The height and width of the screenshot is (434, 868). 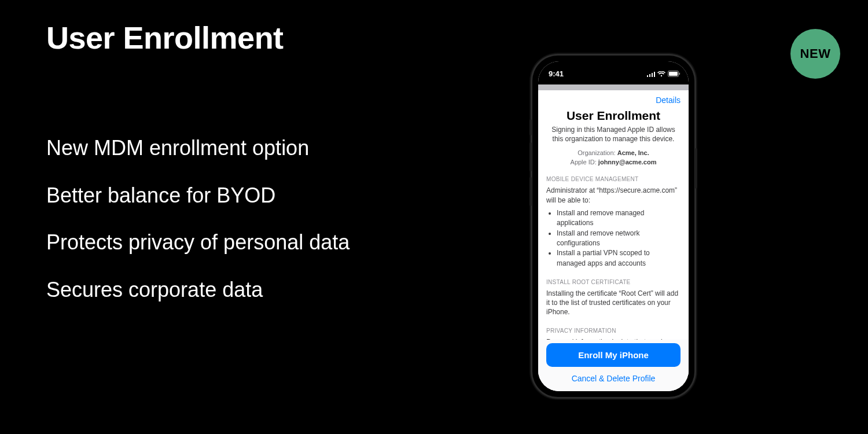 I want to click on organization-label: Organization:, so click(x=596, y=153).